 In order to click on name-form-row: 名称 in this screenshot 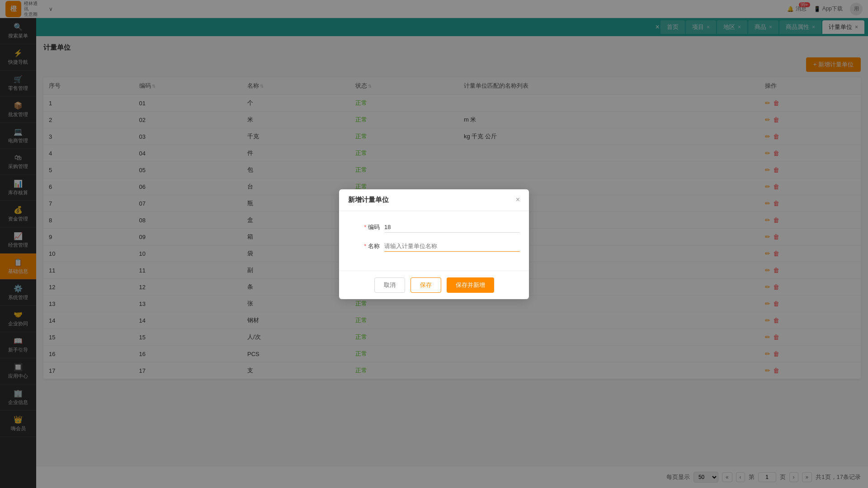, I will do `click(434, 246)`.